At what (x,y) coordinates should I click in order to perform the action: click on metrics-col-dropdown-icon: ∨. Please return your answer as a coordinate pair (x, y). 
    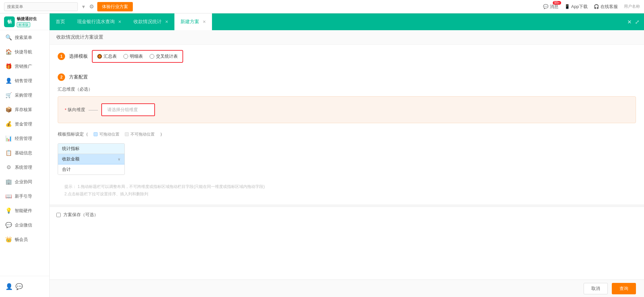
    Looking at the image, I should click on (119, 159).